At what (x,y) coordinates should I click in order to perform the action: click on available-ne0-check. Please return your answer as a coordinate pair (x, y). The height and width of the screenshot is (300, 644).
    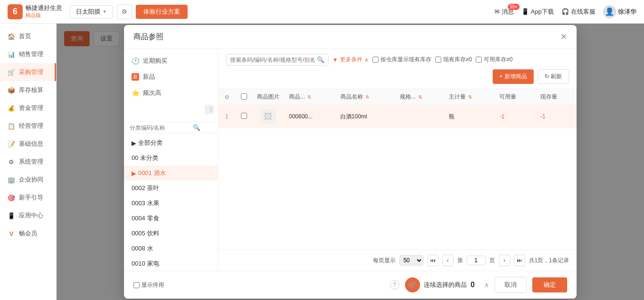
    Looking at the image, I should click on (479, 59).